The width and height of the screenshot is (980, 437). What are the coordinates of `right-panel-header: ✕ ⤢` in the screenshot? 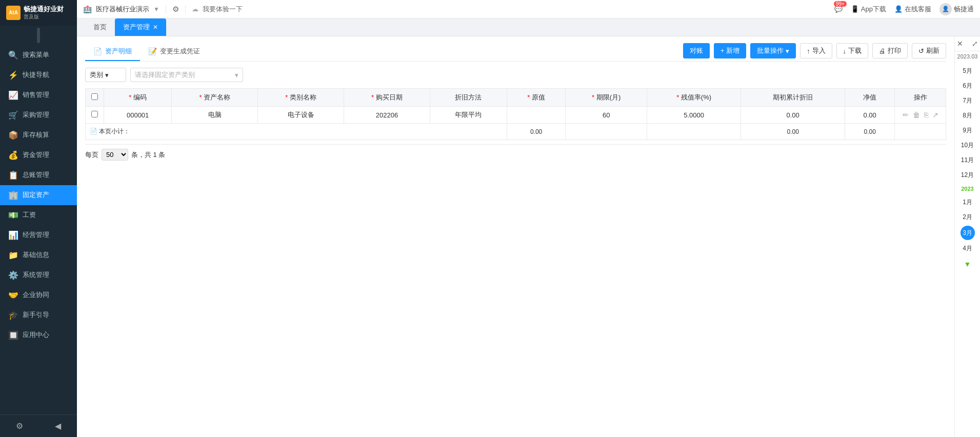 It's located at (967, 44).